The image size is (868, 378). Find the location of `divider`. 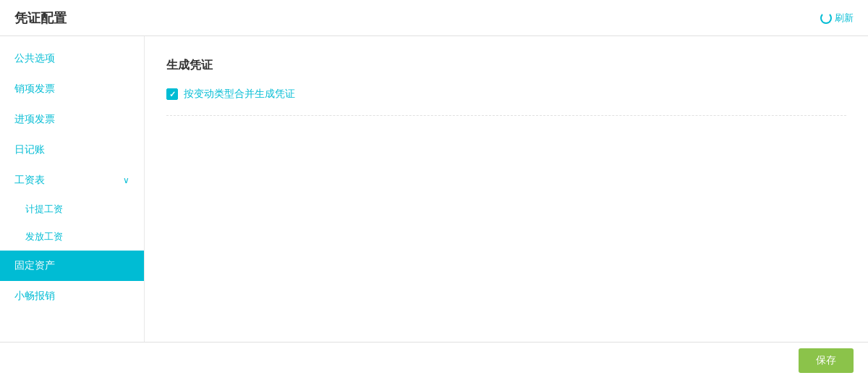

divider is located at coordinates (506, 116).